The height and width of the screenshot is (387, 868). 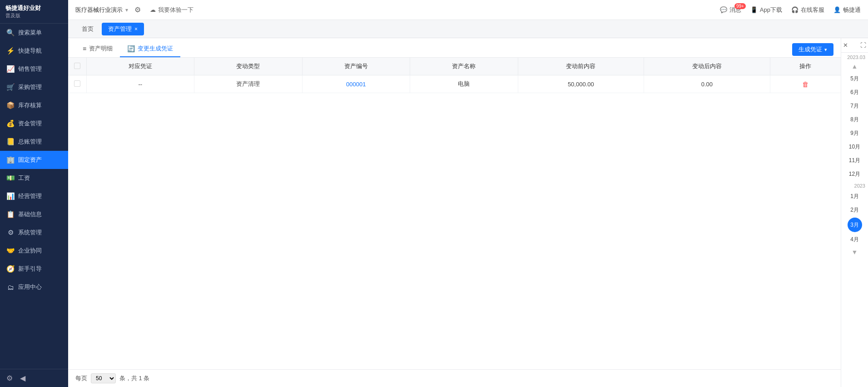 I want to click on inventory-icon: 📦, so click(x=10, y=105).